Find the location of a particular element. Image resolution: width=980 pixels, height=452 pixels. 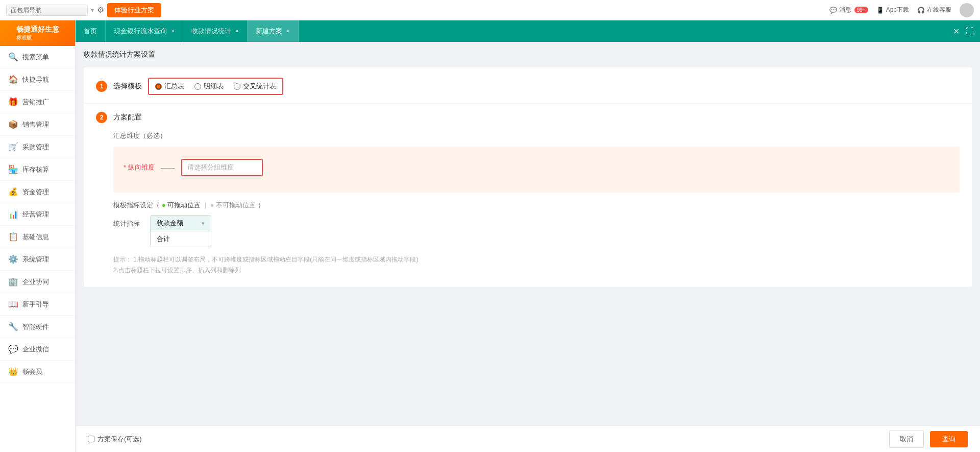

stats-label: 统计指标 is located at coordinates (127, 224).